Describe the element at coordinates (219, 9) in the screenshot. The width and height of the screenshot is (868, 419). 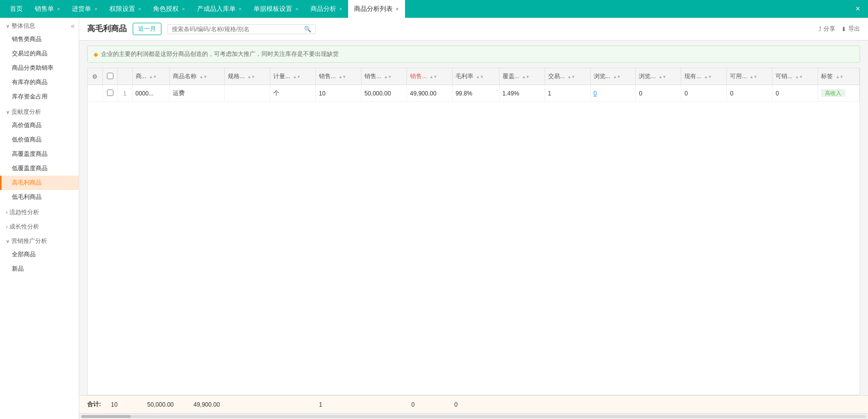
I see `nav-product-warehouse: 产成品入库单 ×` at that location.